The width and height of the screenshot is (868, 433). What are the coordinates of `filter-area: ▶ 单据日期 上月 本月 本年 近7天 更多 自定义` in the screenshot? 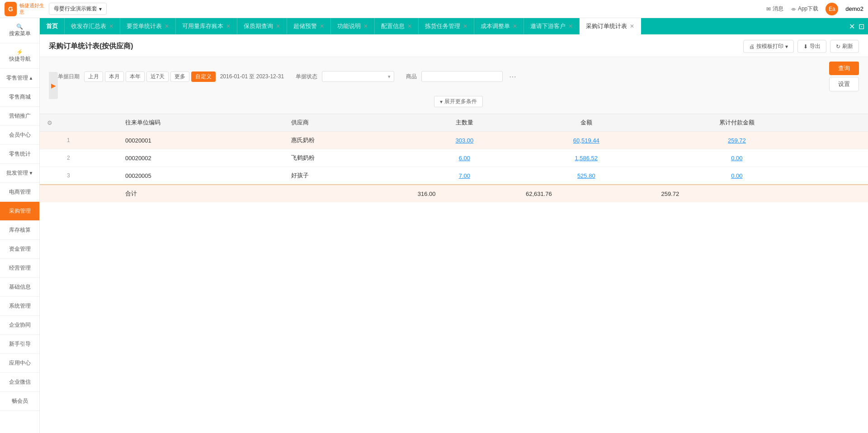 It's located at (454, 86).